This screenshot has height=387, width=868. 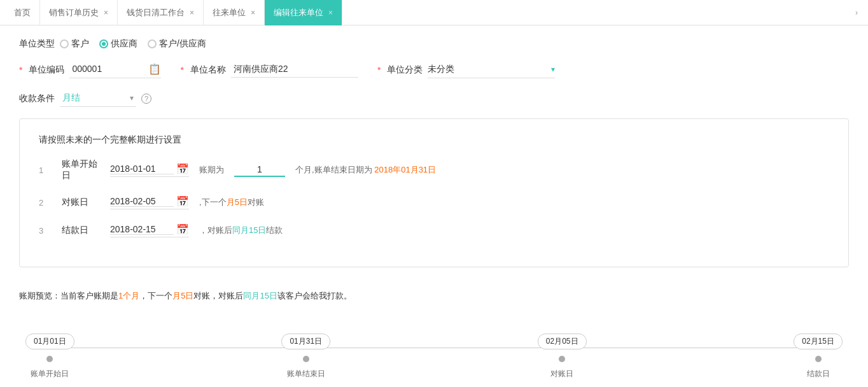 What do you see at coordinates (304, 13) in the screenshot?
I see `tab-edit-partner: 编辑往来单位 ×` at bounding box center [304, 13].